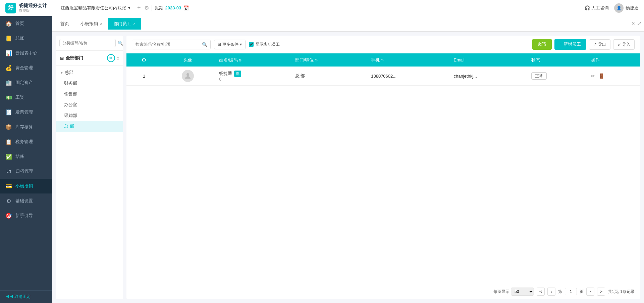  I want to click on sidebar-label-home: 首页, so click(20, 24).